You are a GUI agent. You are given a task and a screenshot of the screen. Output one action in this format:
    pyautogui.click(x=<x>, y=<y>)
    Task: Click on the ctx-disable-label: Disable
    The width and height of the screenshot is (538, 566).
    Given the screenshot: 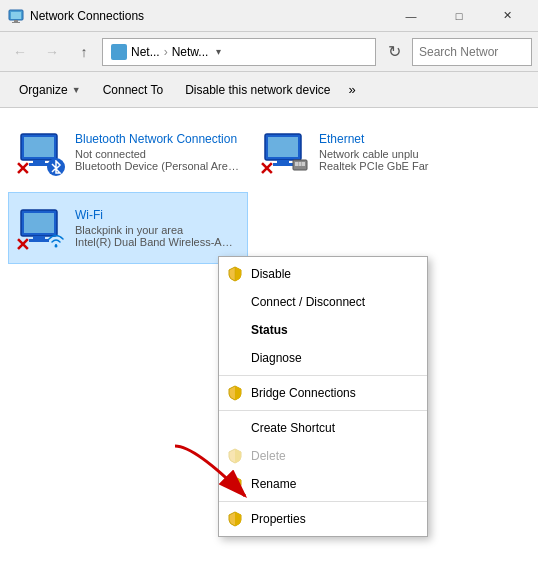 What is the action you would take?
    pyautogui.click(x=271, y=274)
    